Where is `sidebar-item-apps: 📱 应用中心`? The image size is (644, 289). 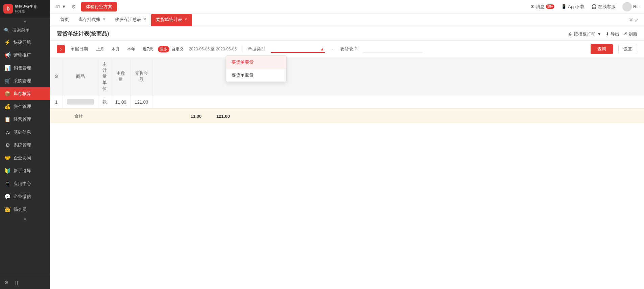 sidebar-item-apps: 📱 应用中心 is located at coordinates (25, 184).